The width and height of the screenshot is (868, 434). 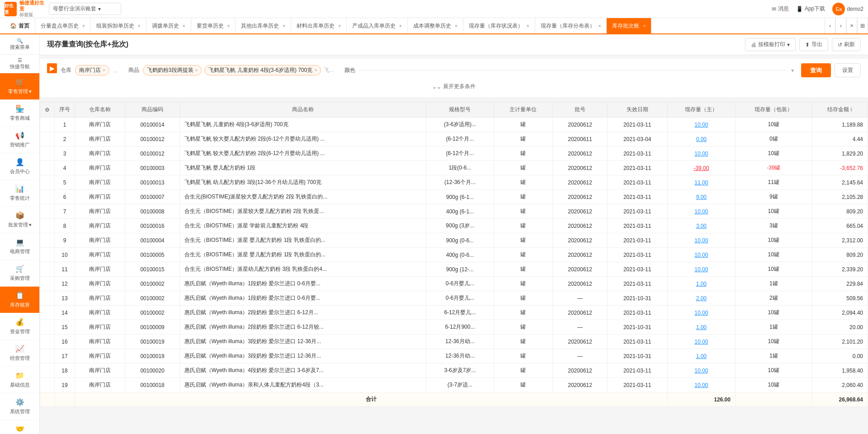 What do you see at coordinates (848, 9) in the screenshot?
I see `user-area: Ea demo2` at bounding box center [848, 9].